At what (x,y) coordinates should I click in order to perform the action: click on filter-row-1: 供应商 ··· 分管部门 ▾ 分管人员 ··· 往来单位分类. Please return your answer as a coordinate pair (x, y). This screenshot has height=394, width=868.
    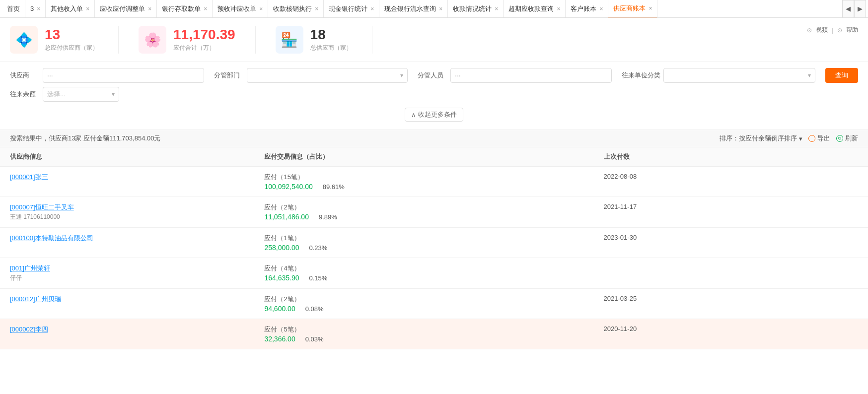
    Looking at the image, I should click on (434, 75).